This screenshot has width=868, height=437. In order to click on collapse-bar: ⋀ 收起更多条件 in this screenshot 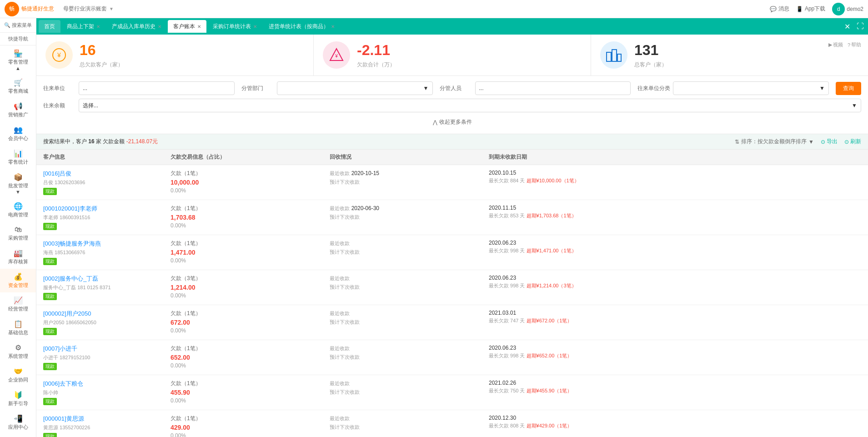, I will do `click(452, 122)`.